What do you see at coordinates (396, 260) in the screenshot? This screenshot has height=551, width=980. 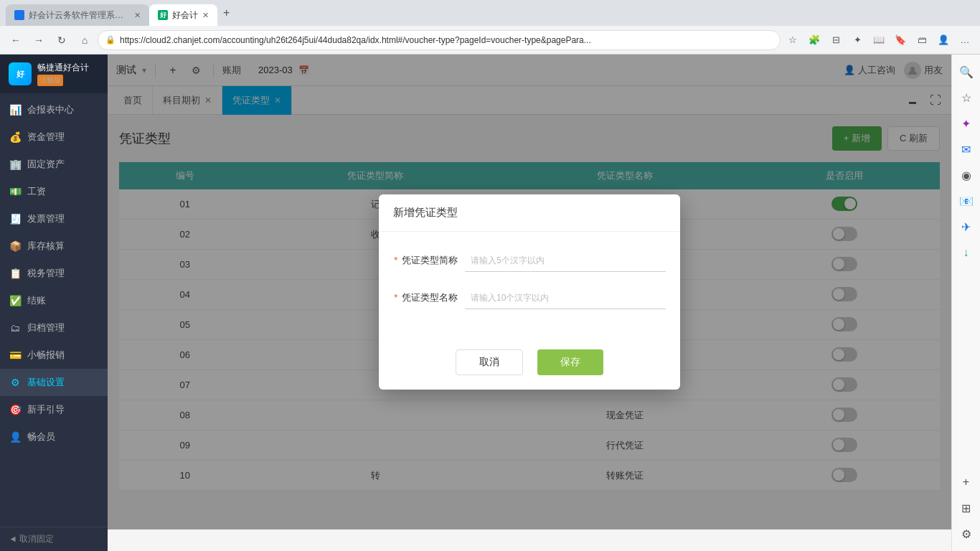 I see `required-star-abbr: *` at bounding box center [396, 260].